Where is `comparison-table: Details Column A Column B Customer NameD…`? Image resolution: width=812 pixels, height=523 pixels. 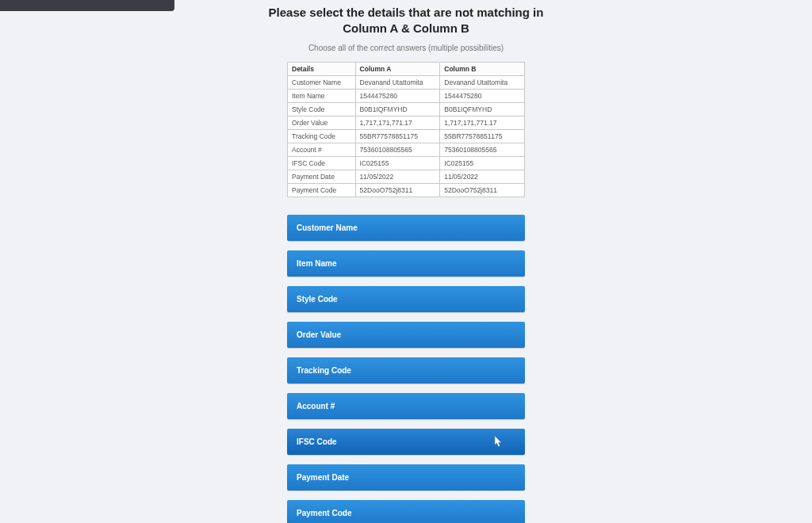 comparison-table: Details Column A Column B Customer NameD… is located at coordinates (406, 130).